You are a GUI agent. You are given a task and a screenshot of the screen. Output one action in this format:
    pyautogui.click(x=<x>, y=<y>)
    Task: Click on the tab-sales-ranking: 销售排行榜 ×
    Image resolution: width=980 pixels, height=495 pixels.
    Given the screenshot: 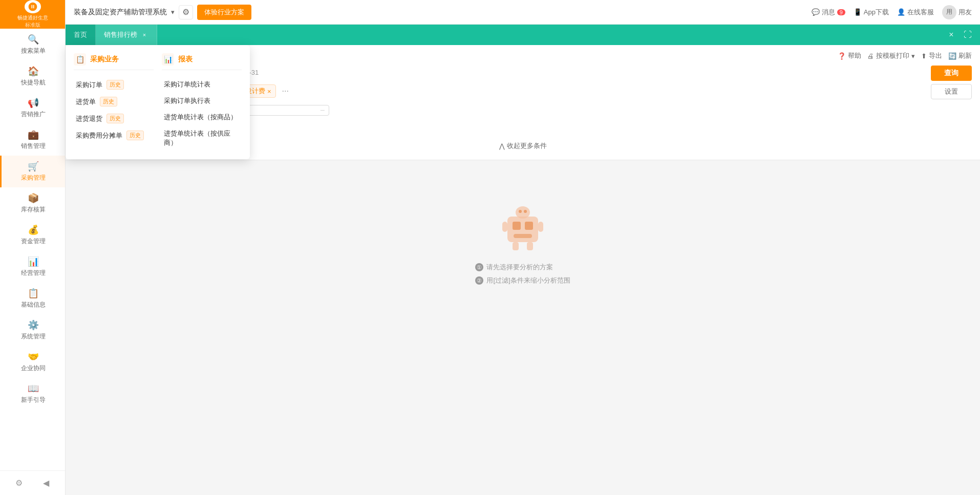 What is the action you would take?
    pyautogui.click(x=126, y=35)
    